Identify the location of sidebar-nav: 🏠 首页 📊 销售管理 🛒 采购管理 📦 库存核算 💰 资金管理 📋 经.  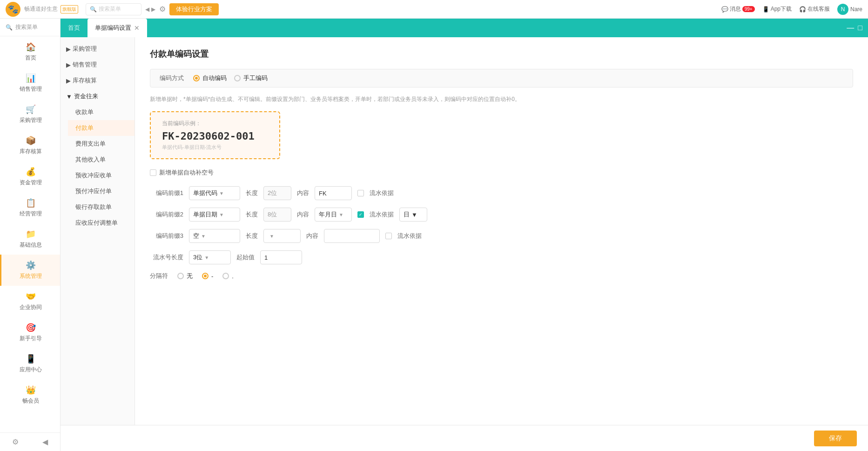
(30, 235).